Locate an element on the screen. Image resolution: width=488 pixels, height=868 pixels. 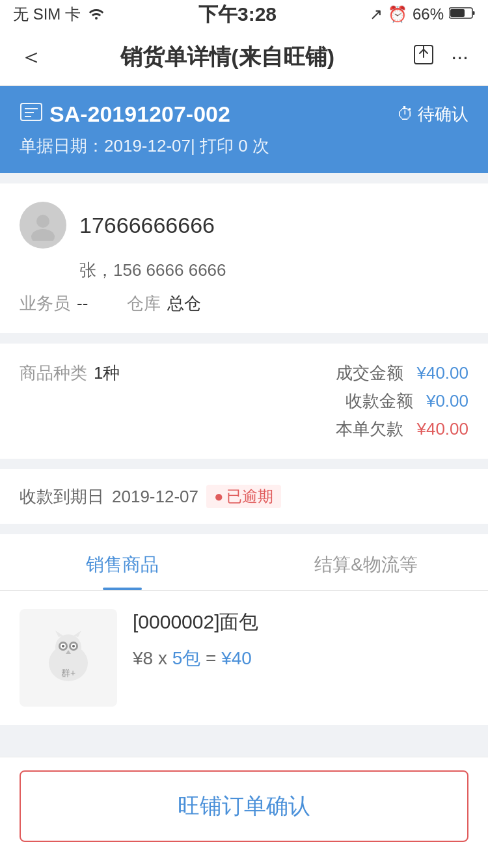
warehouse-meta: 仓库 总仓 is located at coordinates (164, 303).